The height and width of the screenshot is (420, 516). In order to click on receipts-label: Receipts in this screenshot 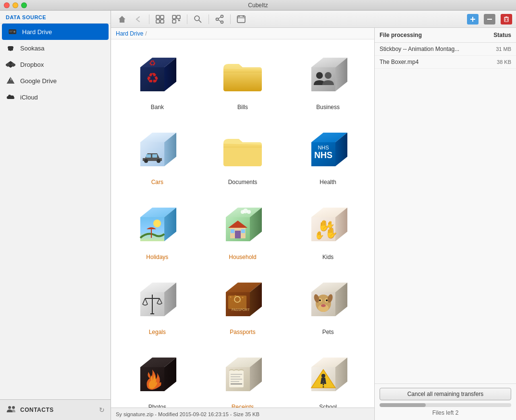, I will do `click(243, 406)`.